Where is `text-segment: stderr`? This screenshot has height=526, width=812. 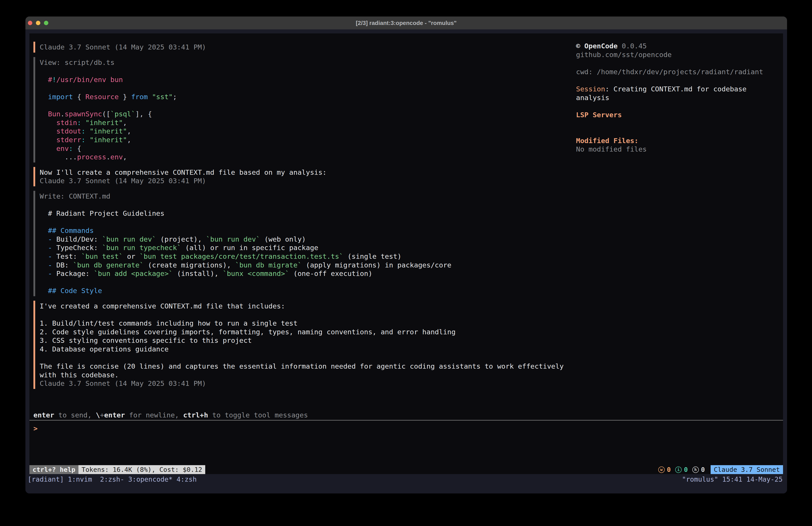
text-segment: stderr is located at coordinates (69, 140).